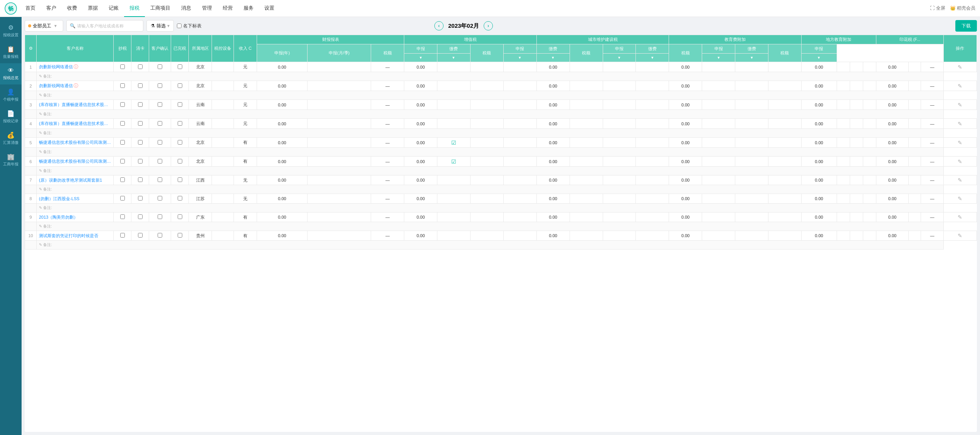  I want to click on sub-nav-settlement: 💰 汇算清缴, so click(11, 138).